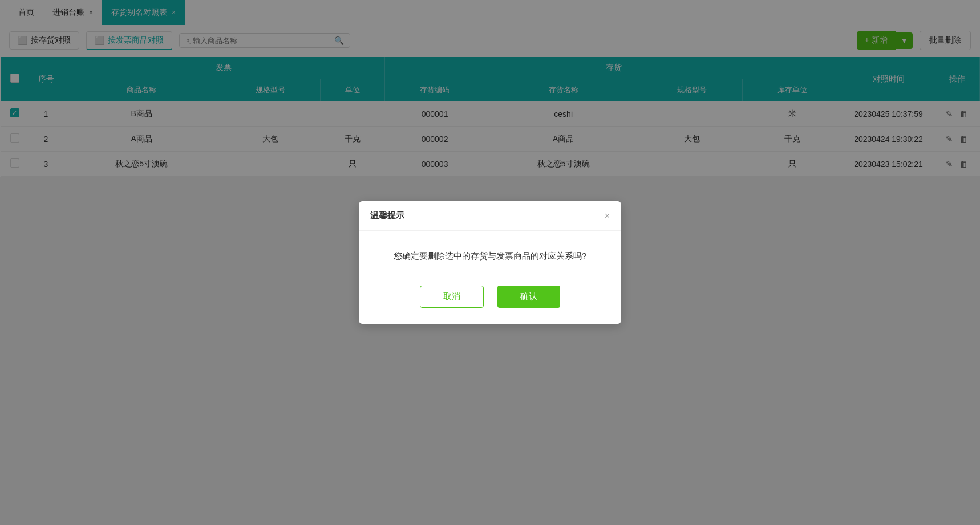 The height and width of the screenshot is (525, 980). What do you see at coordinates (490, 255) in the screenshot?
I see `dialog-message: 您确定要删除选中的存货与发票商品的对应关系吗?` at bounding box center [490, 255].